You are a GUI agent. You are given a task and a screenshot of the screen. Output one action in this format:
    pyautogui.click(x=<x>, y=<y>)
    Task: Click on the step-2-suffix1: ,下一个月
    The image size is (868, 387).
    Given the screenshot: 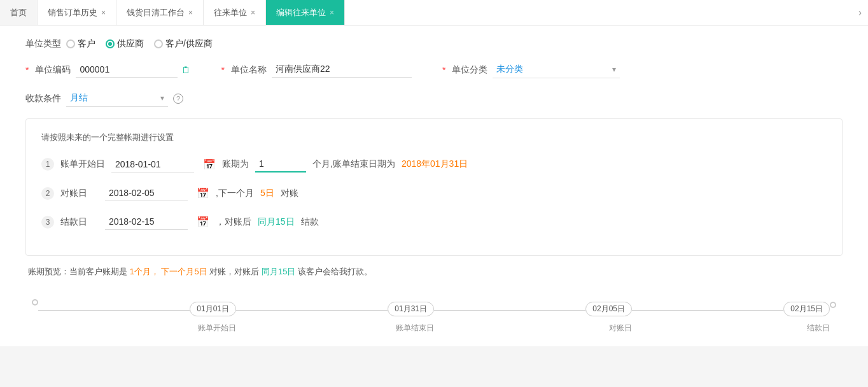 What is the action you would take?
    pyautogui.click(x=235, y=194)
    